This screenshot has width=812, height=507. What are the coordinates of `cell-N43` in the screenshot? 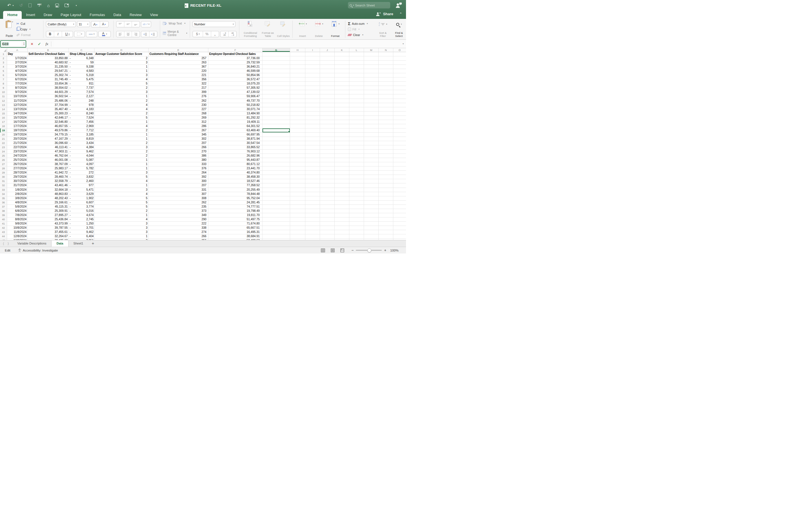 It's located at (386, 232).